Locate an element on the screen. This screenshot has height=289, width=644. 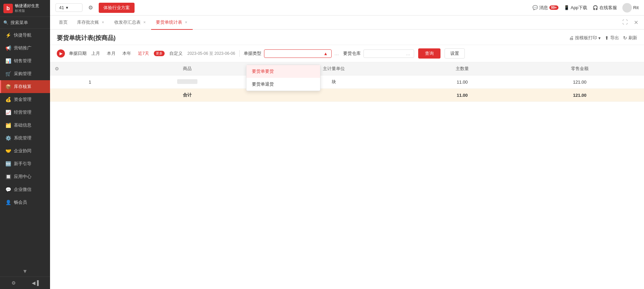
sidebar-item-enterprise: 🤝 企业协同 is located at coordinates (25, 151).